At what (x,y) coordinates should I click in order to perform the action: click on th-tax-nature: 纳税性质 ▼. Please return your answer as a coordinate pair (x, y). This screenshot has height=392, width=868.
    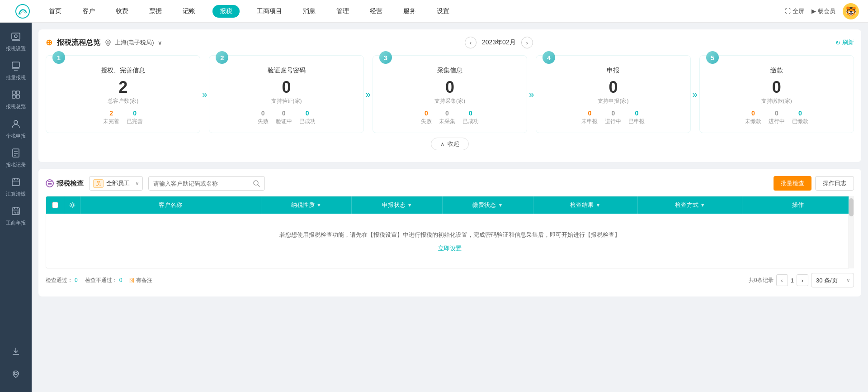
    Looking at the image, I should click on (307, 205).